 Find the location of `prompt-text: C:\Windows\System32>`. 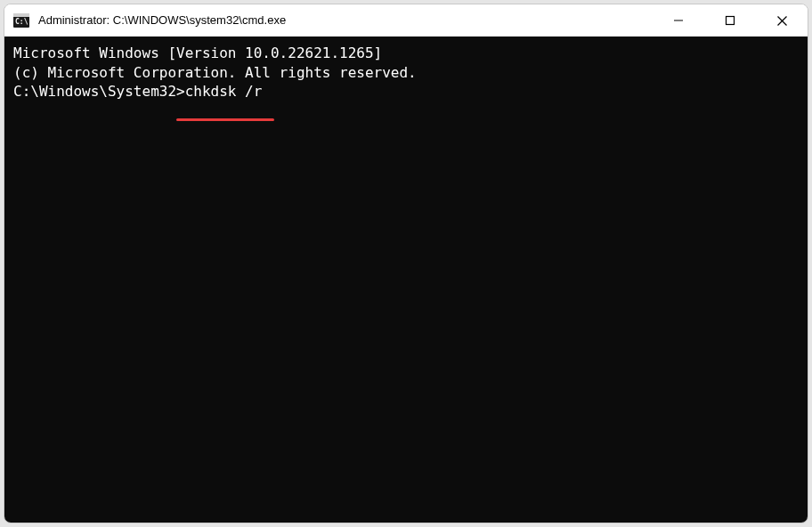

prompt-text: C:\Windows\System32> is located at coordinates (100, 92).